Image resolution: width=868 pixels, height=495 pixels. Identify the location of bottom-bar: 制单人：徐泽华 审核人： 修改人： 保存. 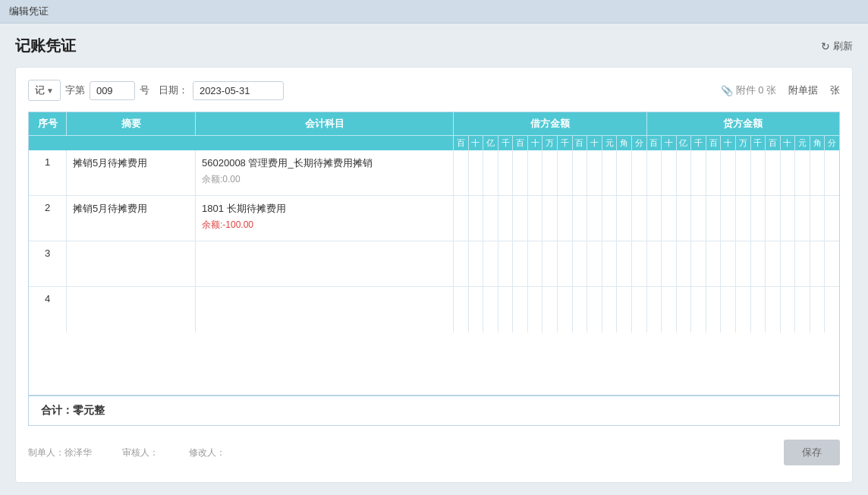
(434, 451).